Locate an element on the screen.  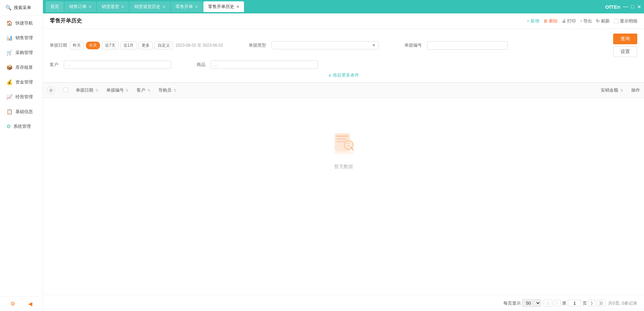
customer-select: ... is located at coordinates (117, 64).